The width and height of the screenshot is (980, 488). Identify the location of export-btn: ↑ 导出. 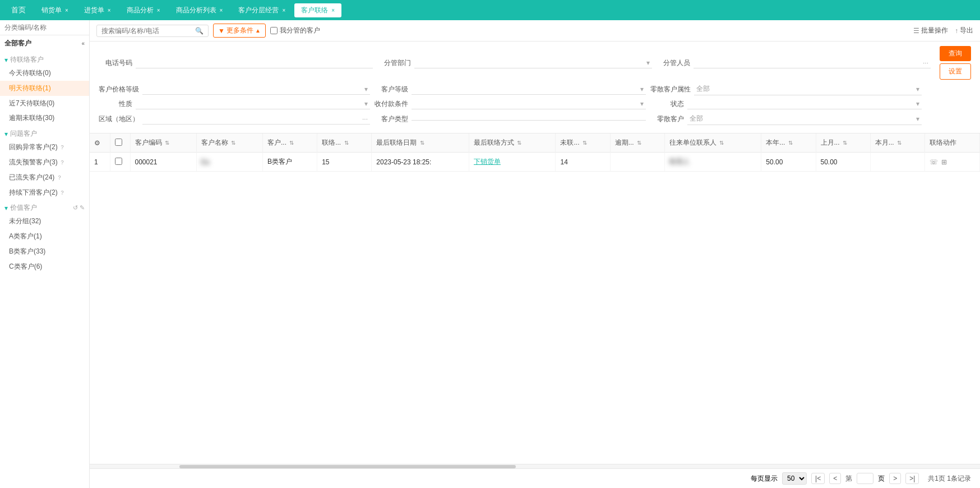
(964, 30).